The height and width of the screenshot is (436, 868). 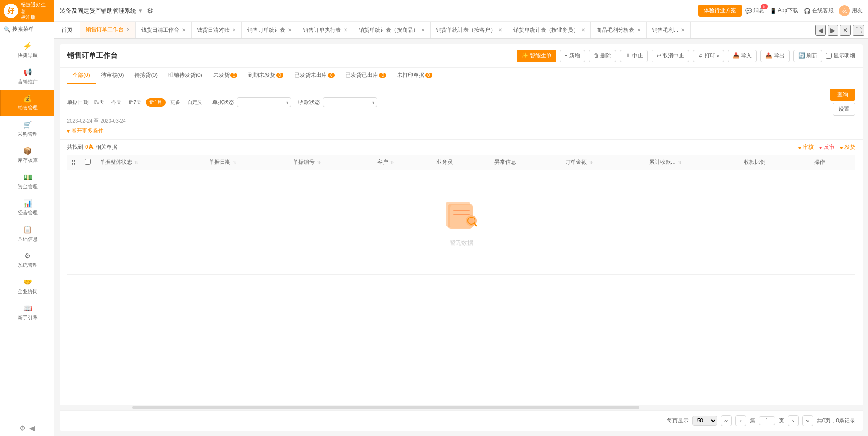 What do you see at coordinates (851, 11) in the screenshot?
I see `user-menu: 友 用友` at bounding box center [851, 11].